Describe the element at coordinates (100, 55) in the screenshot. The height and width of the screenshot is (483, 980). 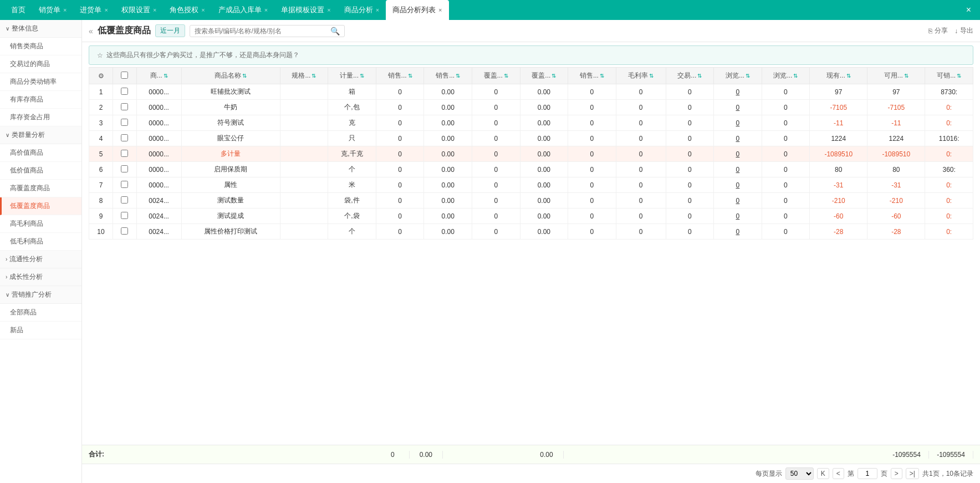
I see `star-icon: ☆` at that location.